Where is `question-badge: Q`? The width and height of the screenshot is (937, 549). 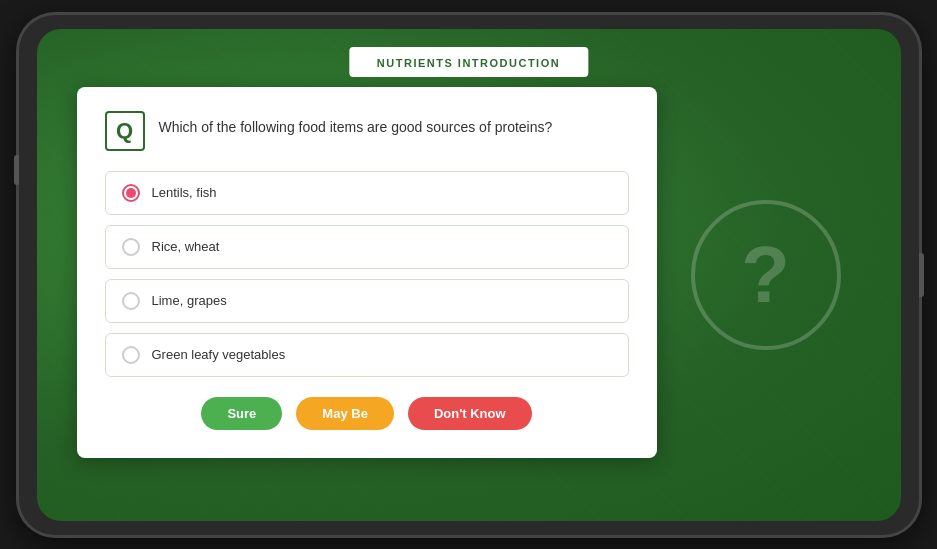
question-badge: Q is located at coordinates (125, 131).